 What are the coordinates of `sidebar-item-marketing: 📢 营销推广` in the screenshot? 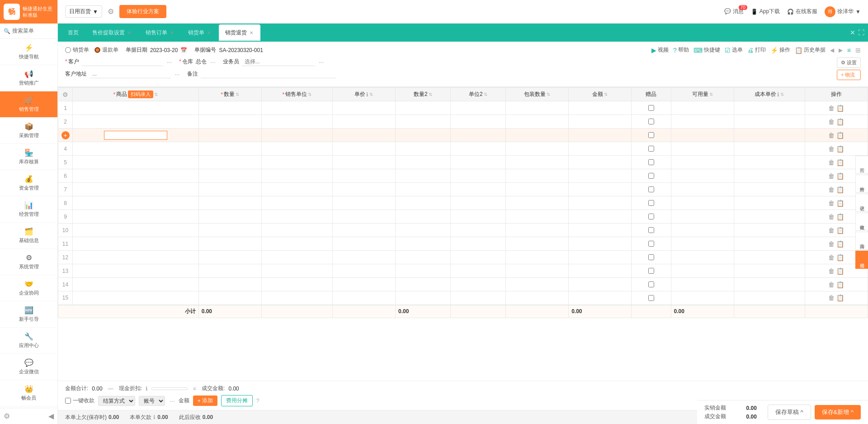 It's located at (29, 78).